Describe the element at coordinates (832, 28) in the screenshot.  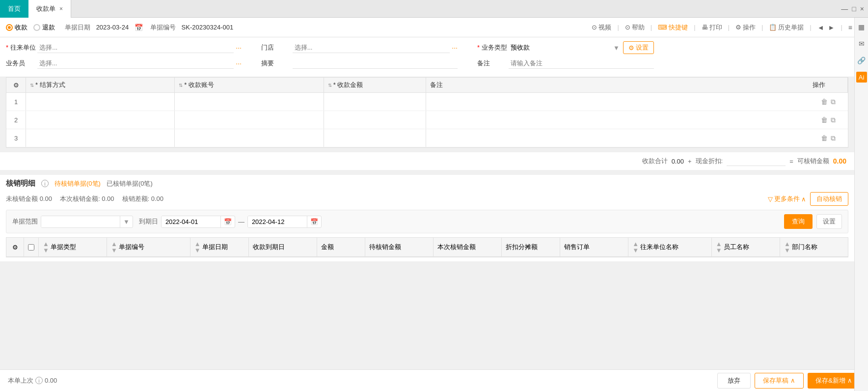
I see `nav-next-btn: ►` at that location.